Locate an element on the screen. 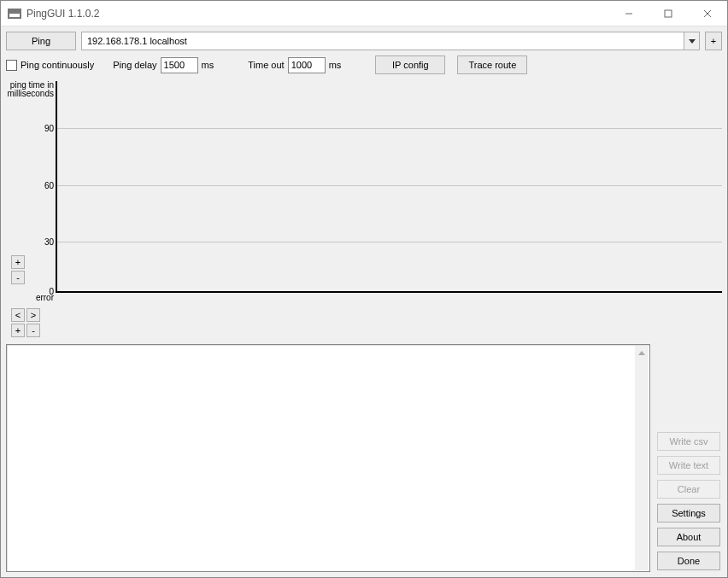 This screenshot has width=728, height=578. chart-error-label: error is located at coordinates (30, 298).